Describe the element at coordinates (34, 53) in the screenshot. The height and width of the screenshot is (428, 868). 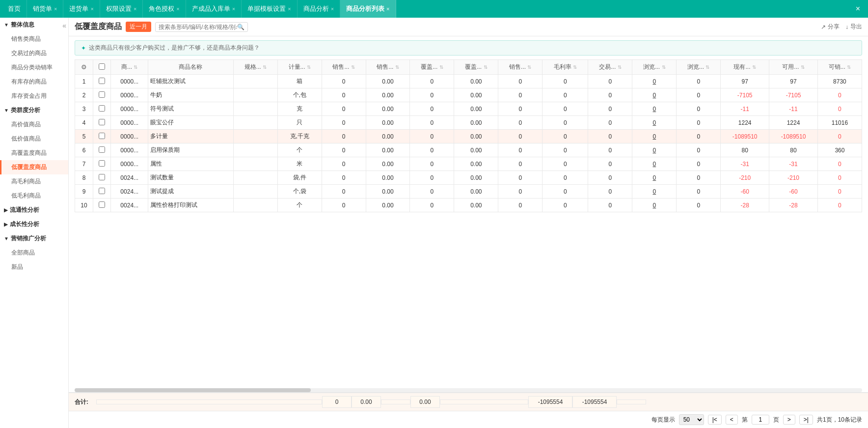
I see `sidebar-item-traded-goods: 交易过的商品` at that location.